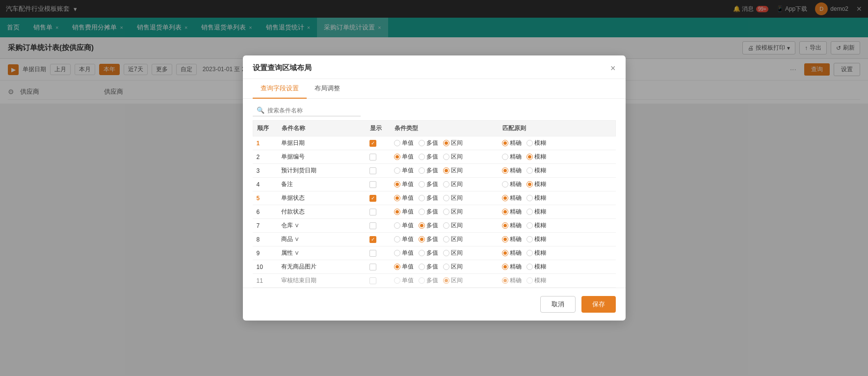 This screenshot has width=868, height=376. I want to click on settings-modal: 设置查询区域布局 × 查询字段设置 布局调整 🔍 顺序 条件名称, so click(434, 80).